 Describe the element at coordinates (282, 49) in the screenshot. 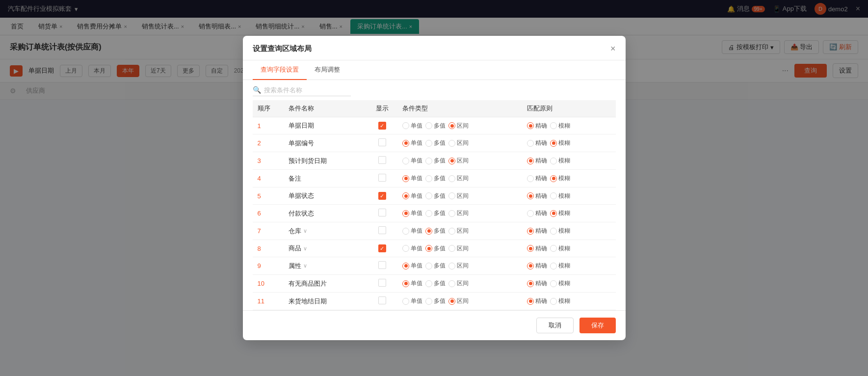

I see `modal-title: 设置查询区域布局` at that location.